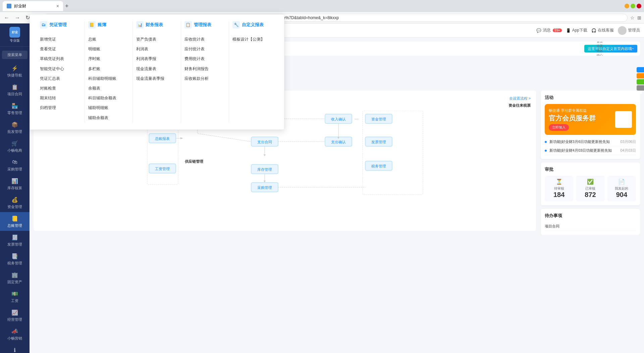 The width and height of the screenshot is (644, 353). I want to click on dropdown-item-reconcile: 对账检查, so click(60, 89).